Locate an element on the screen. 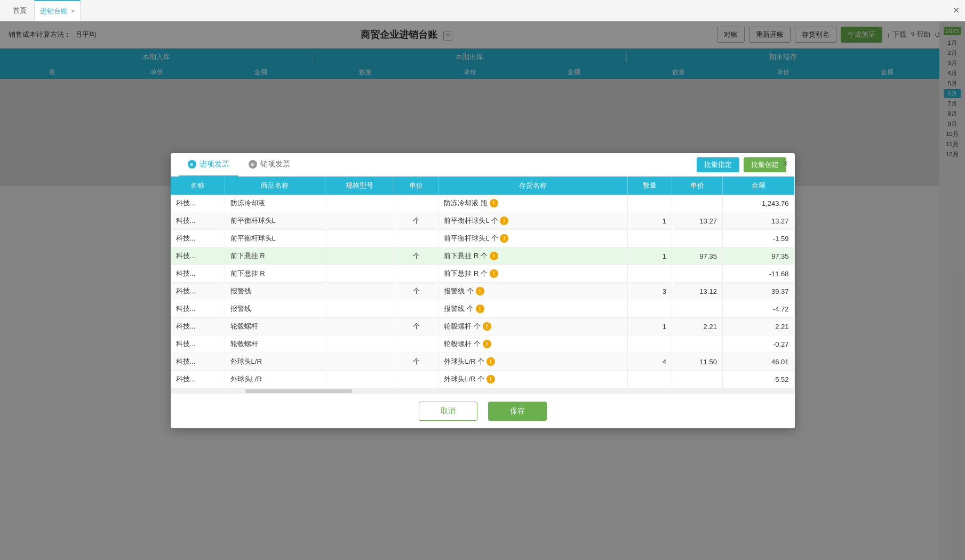  table-row: 科技...前下悬挂 R前下悬挂 R 个 !-11.68 is located at coordinates (483, 274).